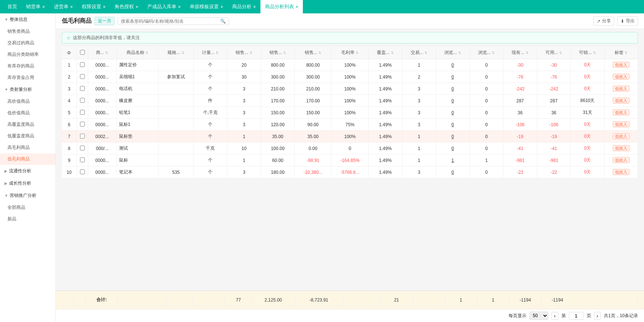 This screenshot has width=644, height=322. What do you see at coordinates (102, 53) in the screenshot?
I see `th-code: 商... ⇅` at bounding box center [102, 53].